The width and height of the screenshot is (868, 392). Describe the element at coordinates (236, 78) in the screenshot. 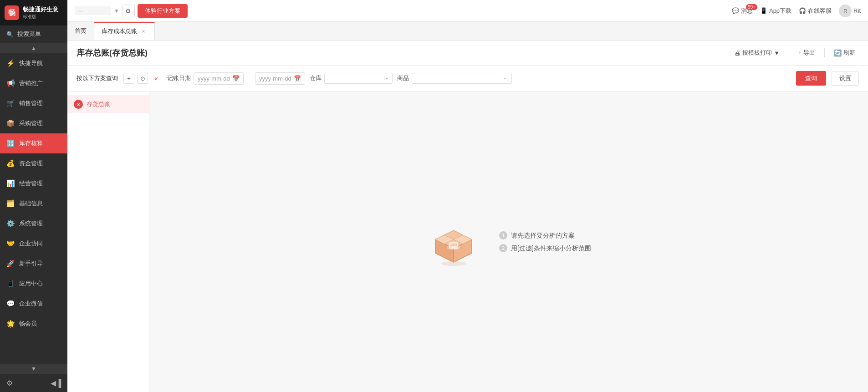

I see `calendar-start-icon: 📅` at that location.